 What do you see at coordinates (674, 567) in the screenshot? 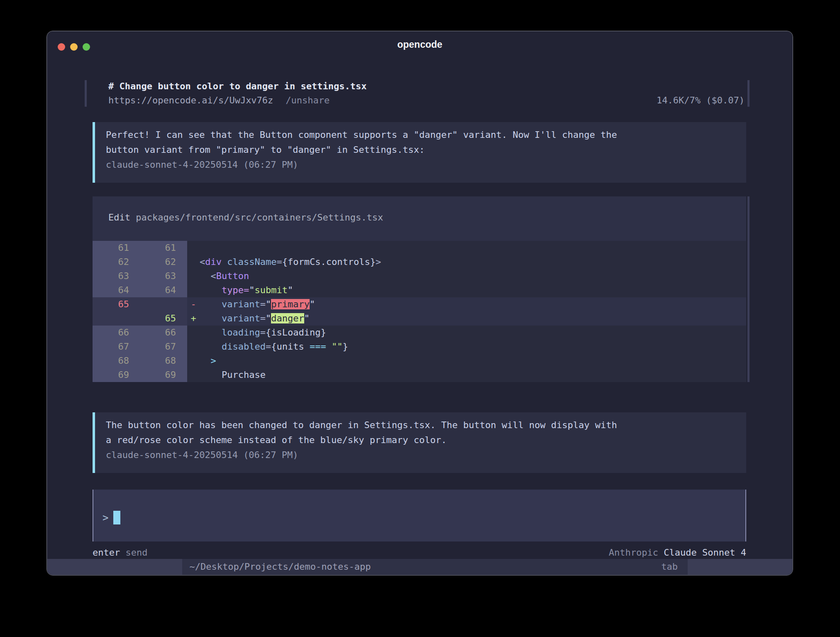
I see `tab-key-hint: tab` at bounding box center [674, 567].